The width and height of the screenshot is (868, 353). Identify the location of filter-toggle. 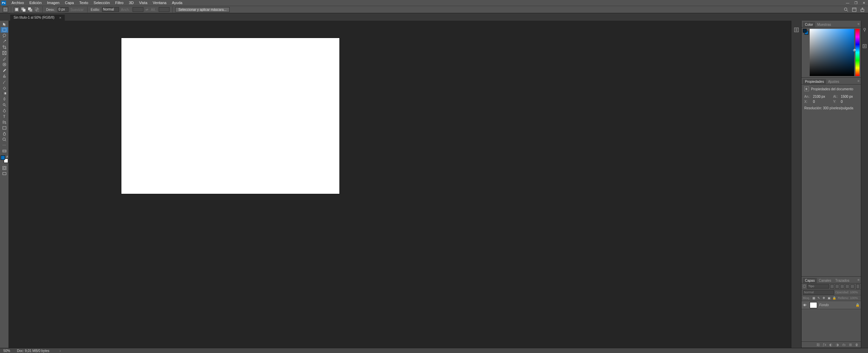
(858, 286).